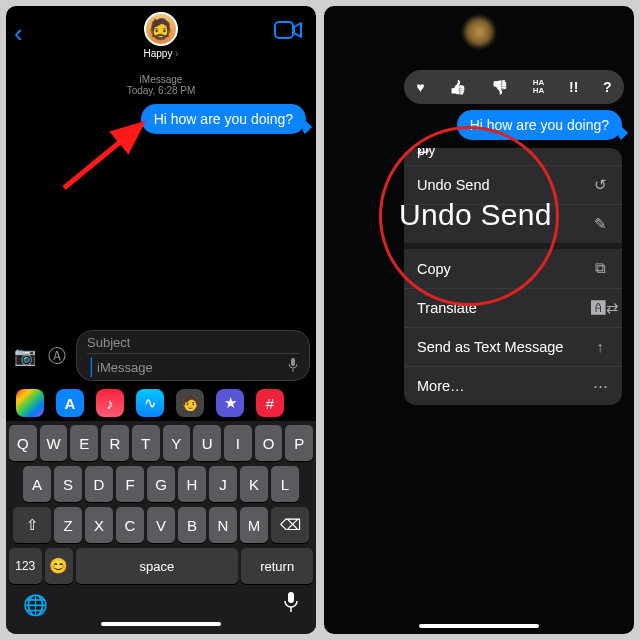 This screenshot has width=640, height=640. I want to click on imessage-apps-icon: A, so click(70, 403).